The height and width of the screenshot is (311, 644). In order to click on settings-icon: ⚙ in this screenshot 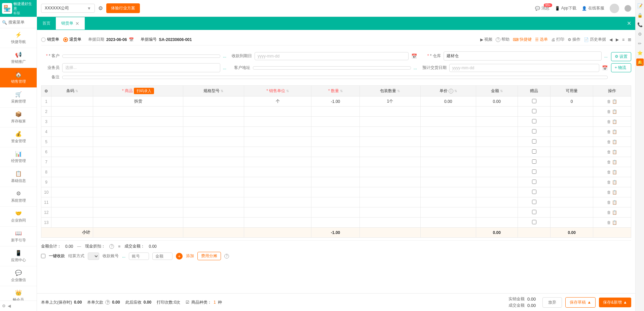, I will do `click(4, 306)`.